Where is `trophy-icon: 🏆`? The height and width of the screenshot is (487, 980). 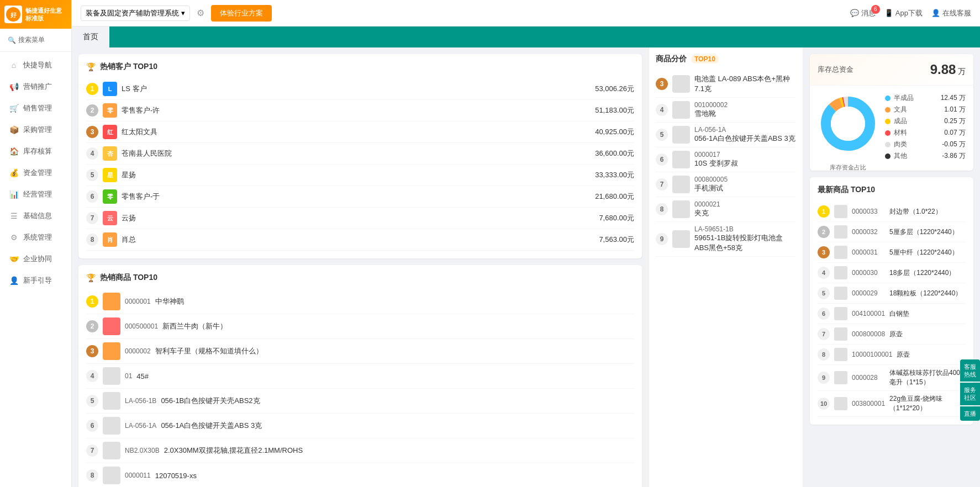 trophy-icon: 🏆 is located at coordinates (91, 278).